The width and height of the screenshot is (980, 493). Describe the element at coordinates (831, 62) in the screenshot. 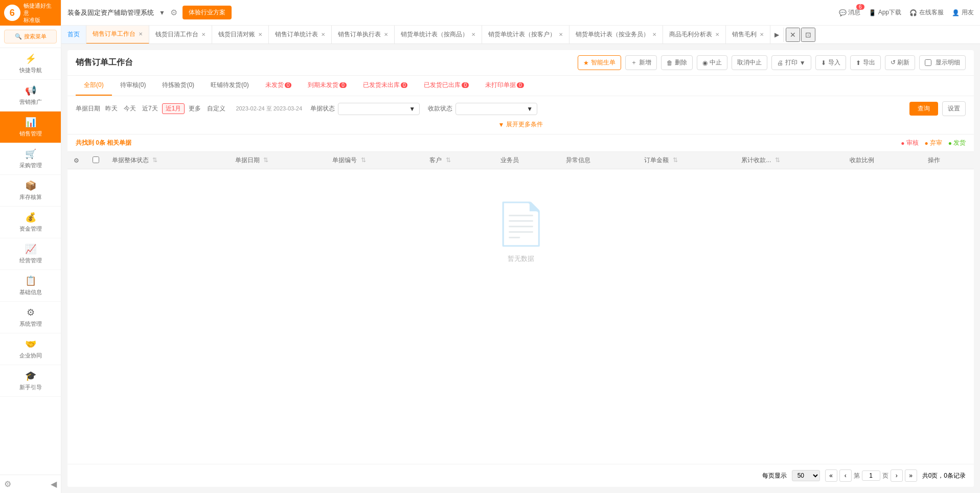

I see `import-button: ⬇ 导入` at that location.